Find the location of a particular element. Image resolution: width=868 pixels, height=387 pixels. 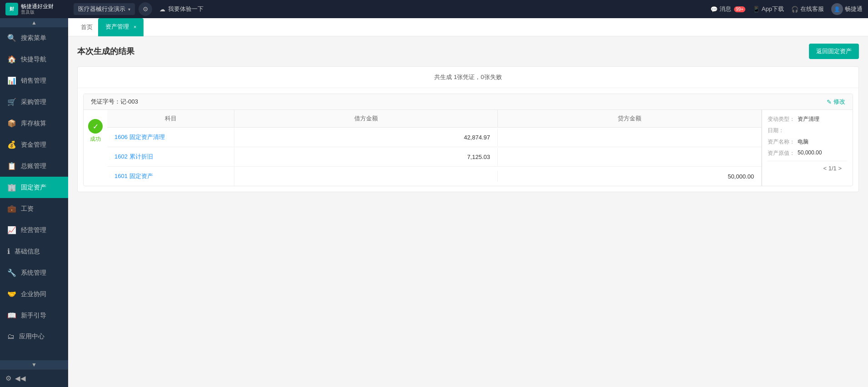

voucher-info-panel: 变动类型： 资产清理 日期： 资产名称： 电脑 is located at coordinates (807, 148).